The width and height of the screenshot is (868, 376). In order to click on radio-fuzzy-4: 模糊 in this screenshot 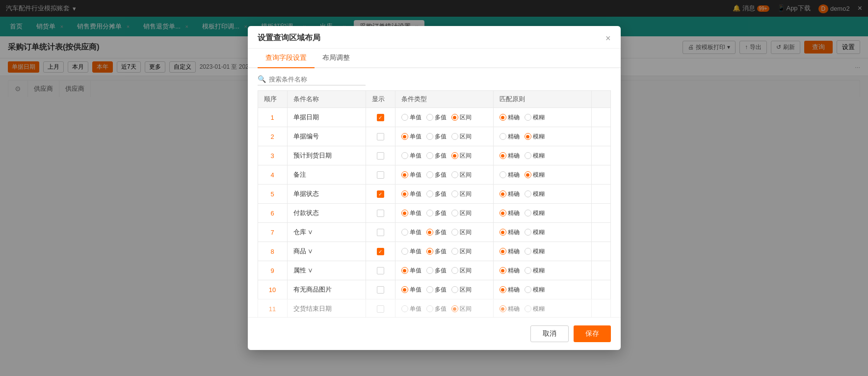, I will do `click(535, 175)`.